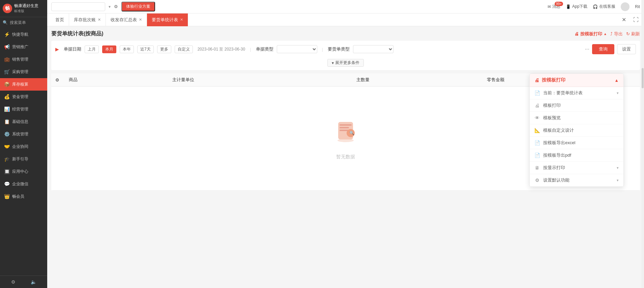 Image resolution: width=644 pixels, height=288 pixels. I want to click on sidebar-item-apps: 🔲 应用中心, so click(24, 172).